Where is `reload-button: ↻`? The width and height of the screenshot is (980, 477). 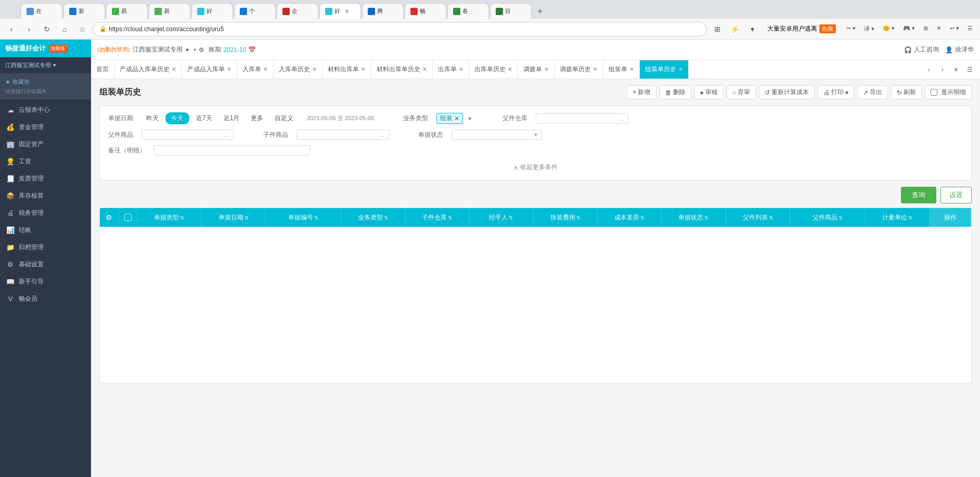
reload-button: ↻ is located at coordinates (47, 29).